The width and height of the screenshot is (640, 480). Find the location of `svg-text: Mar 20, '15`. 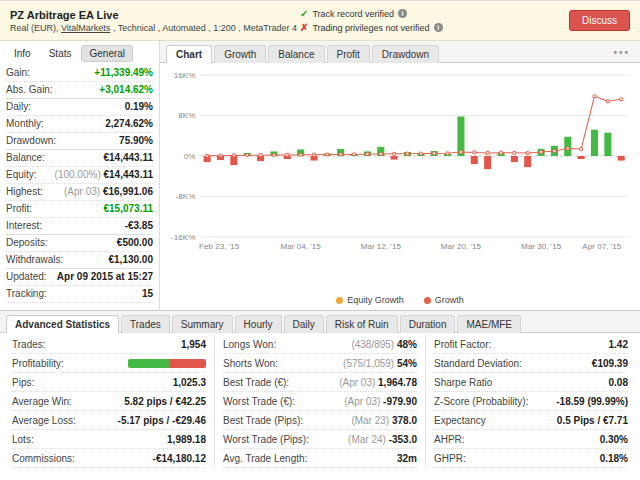

svg-text: Mar 20, '15 is located at coordinates (462, 246).